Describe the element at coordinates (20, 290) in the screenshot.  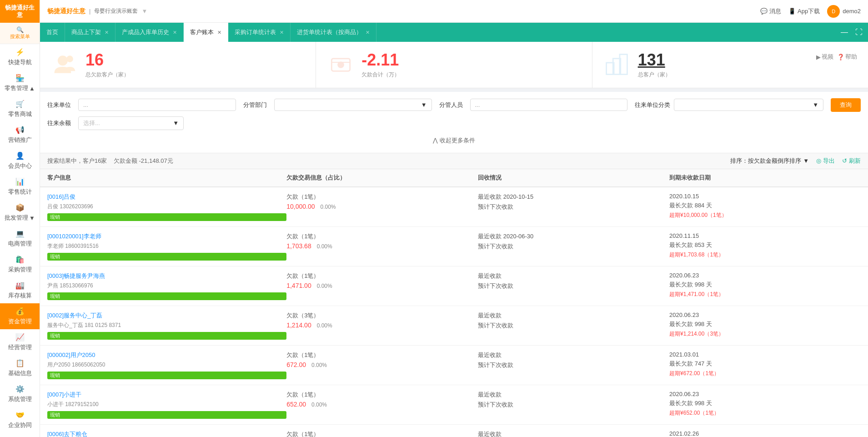
I see `sidebar-item-inventory: 🏭 库存核算` at that location.